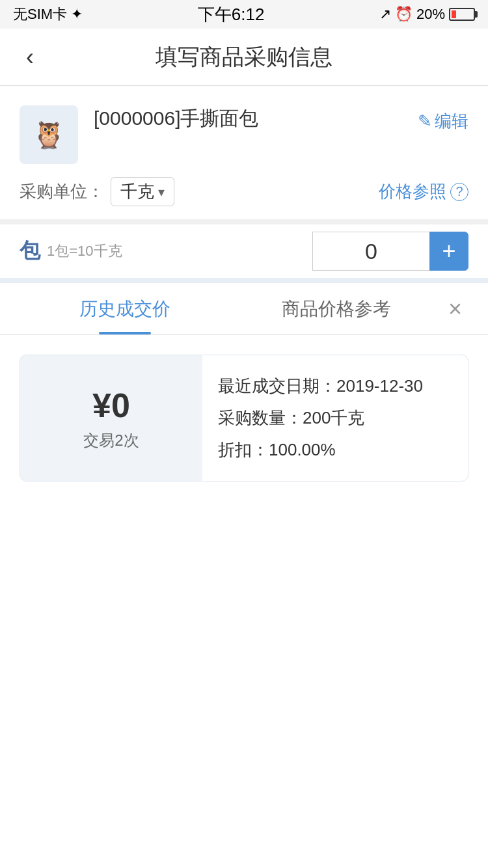 The height and width of the screenshot is (868, 488). I want to click on product-info: [0000006]手撕面包 ✎ 编辑, so click(281, 121).